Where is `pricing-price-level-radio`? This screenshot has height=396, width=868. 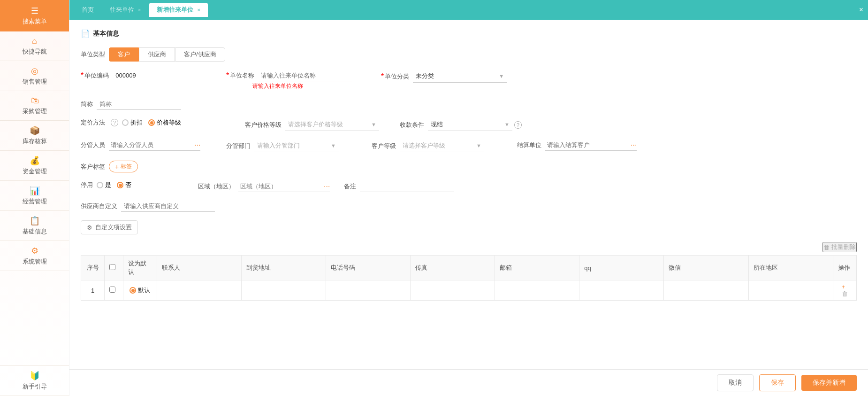 pricing-price-level-radio is located at coordinates (152, 123).